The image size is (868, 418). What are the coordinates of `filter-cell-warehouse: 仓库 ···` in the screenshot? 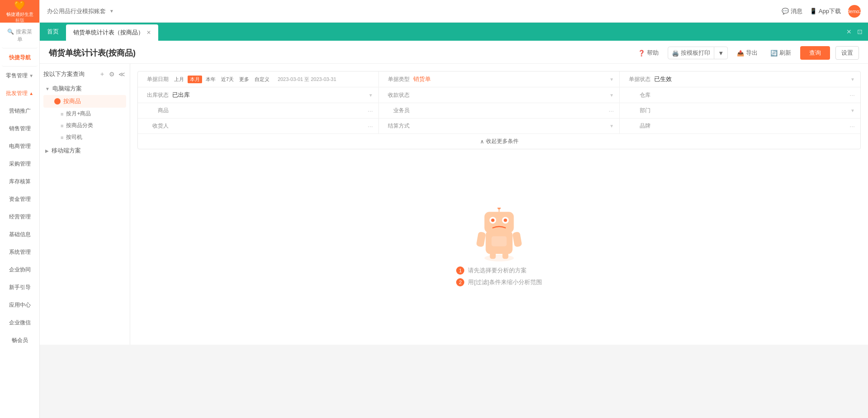 It's located at (740, 95).